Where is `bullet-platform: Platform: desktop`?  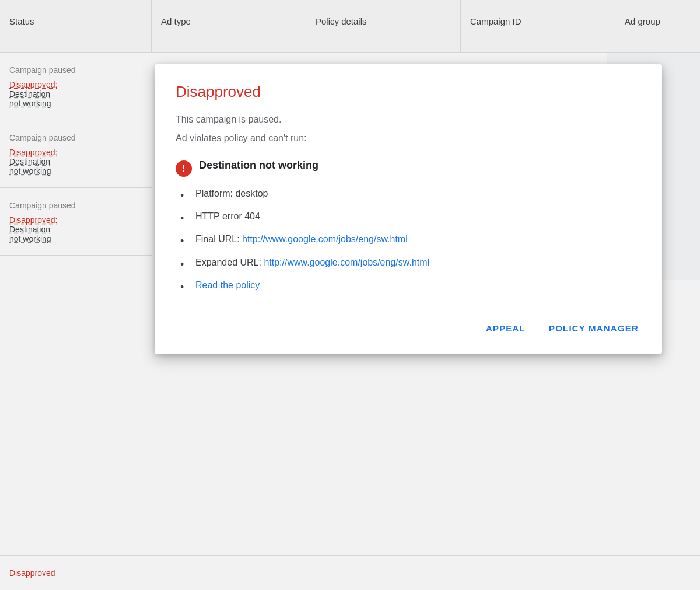 bullet-platform: Platform: desktop is located at coordinates (408, 196).